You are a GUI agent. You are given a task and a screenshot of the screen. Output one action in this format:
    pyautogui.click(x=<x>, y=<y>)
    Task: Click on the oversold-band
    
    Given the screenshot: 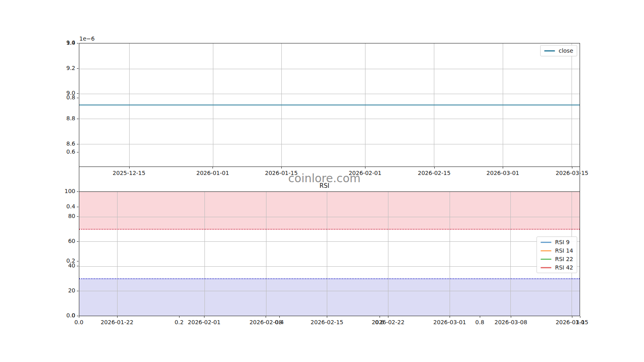 What is the action you would take?
    pyautogui.click(x=329, y=298)
    